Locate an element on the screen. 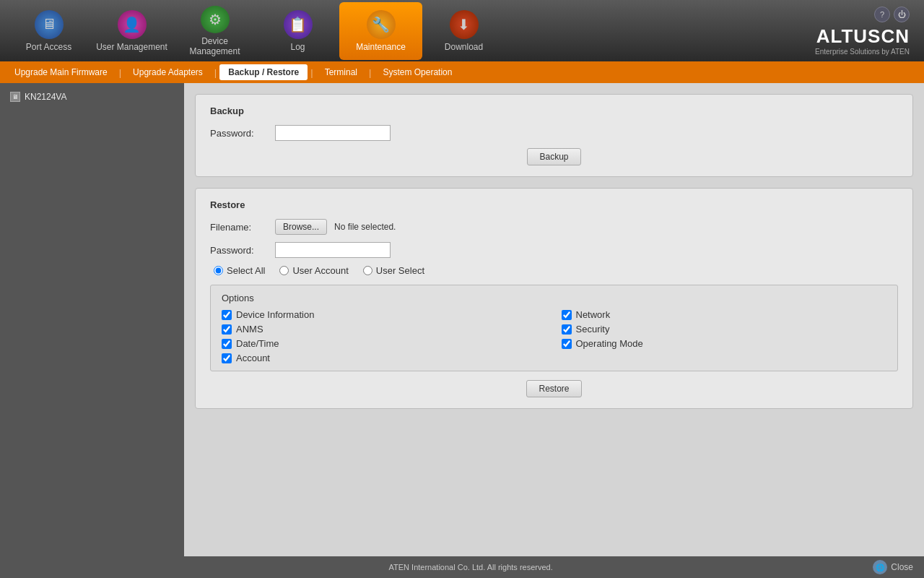 The image size is (924, 578). logo-sub: Enterprise Solutions by ATEN is located at coordinates (862, 52).